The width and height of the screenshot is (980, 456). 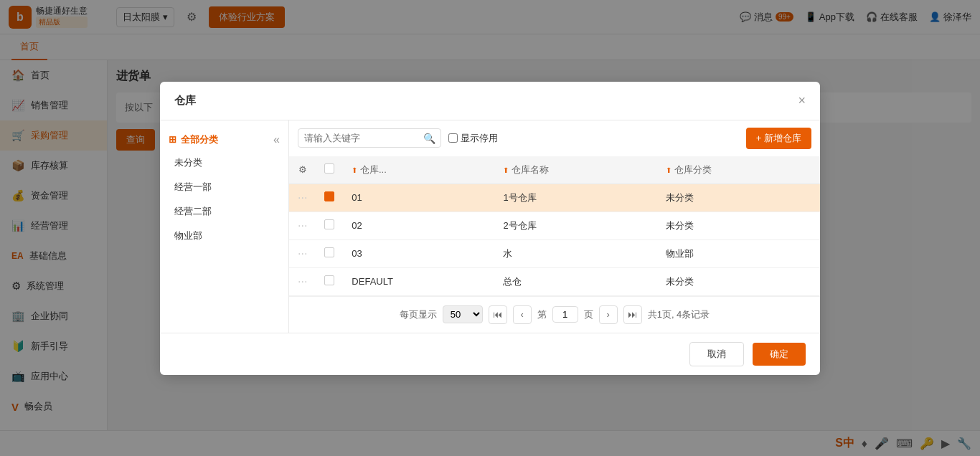 What do you see at coordinates (608, 315) in the screenshot?
I see `next-page-button: ›` at bounding box center [608, 315].